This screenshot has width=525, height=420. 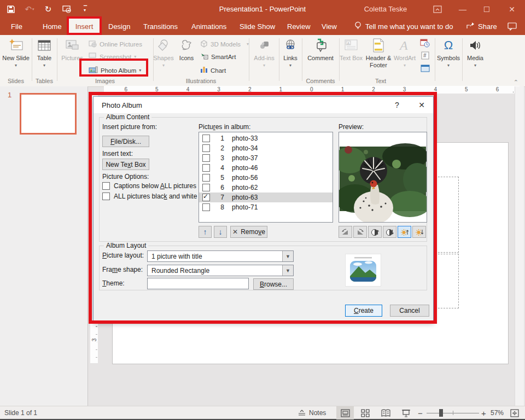 I want to click on list-item: 7 photo-63, so click(x=266, y=197).